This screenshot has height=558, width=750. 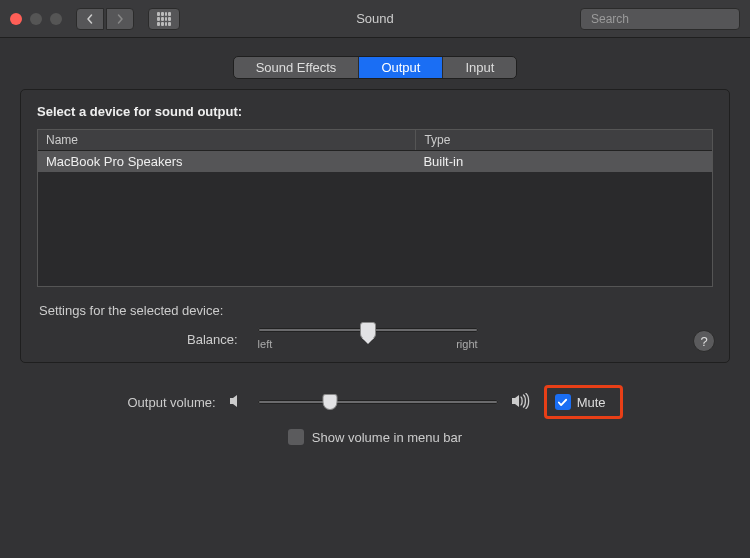 I want to click on nav-back-forward, so click(x=105, y=19).